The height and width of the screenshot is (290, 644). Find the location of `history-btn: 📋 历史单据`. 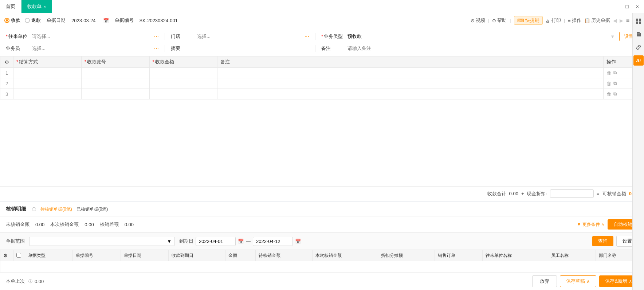

history-btn: 📋 历史单据 is located at coordinates (597, 20).